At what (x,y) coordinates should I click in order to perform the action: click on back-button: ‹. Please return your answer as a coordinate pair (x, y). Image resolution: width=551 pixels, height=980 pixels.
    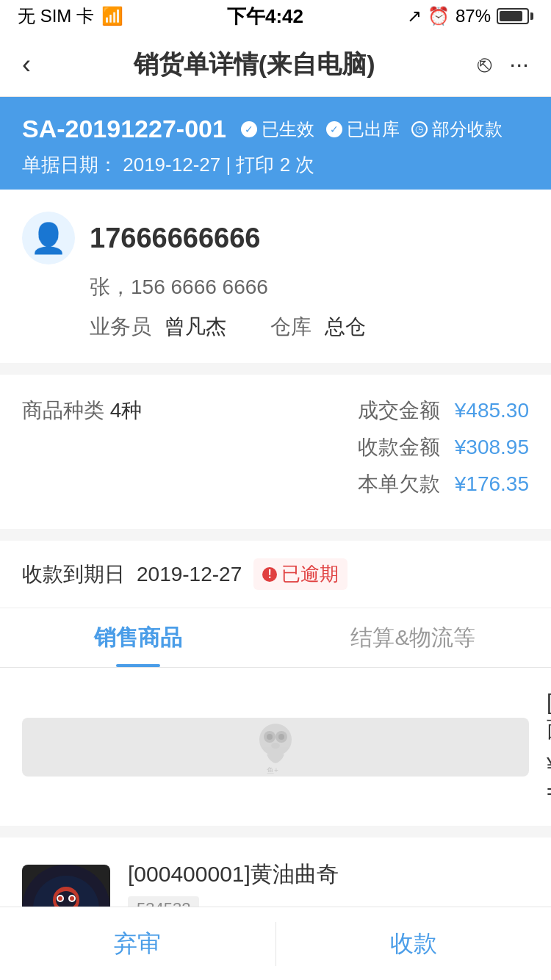
    Looking at the image, I should click on (26, 65).